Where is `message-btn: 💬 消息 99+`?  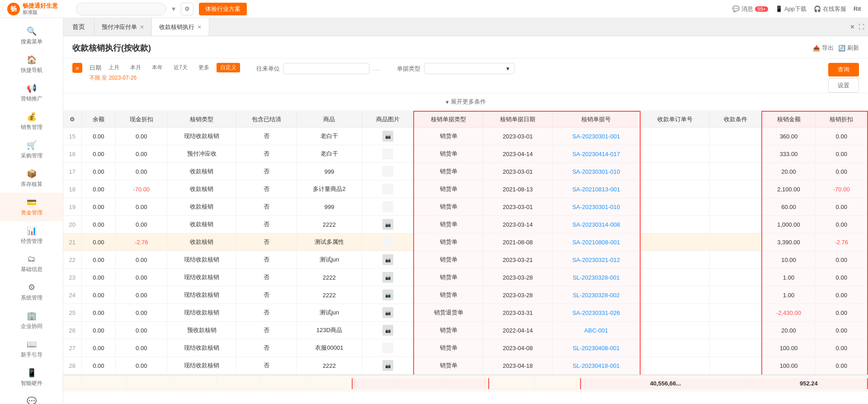
message-btn: 💬 消息 99+ is located at coordinates (750, 9).